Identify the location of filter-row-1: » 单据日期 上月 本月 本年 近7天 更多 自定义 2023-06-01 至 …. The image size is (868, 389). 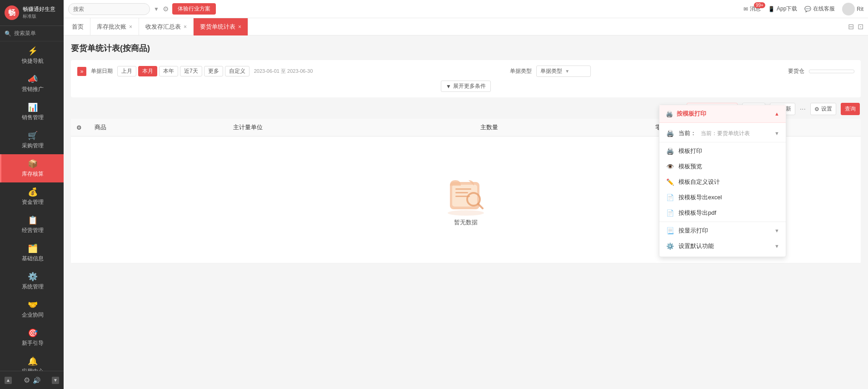
(466, 71).